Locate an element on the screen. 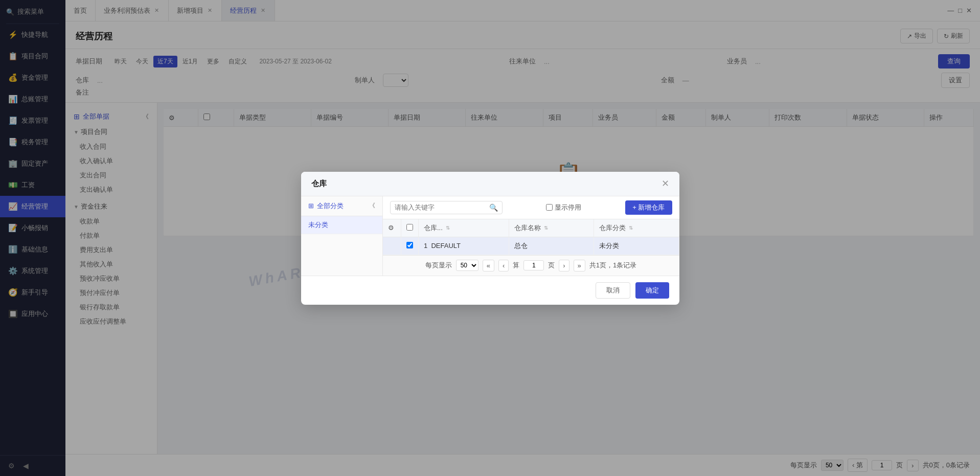 Image resolution: width=980 pixels, height=476 pixels. warehouse-table-body: 1 DEFAULT 总仓 未分类 is located at coordinates (531, 245).